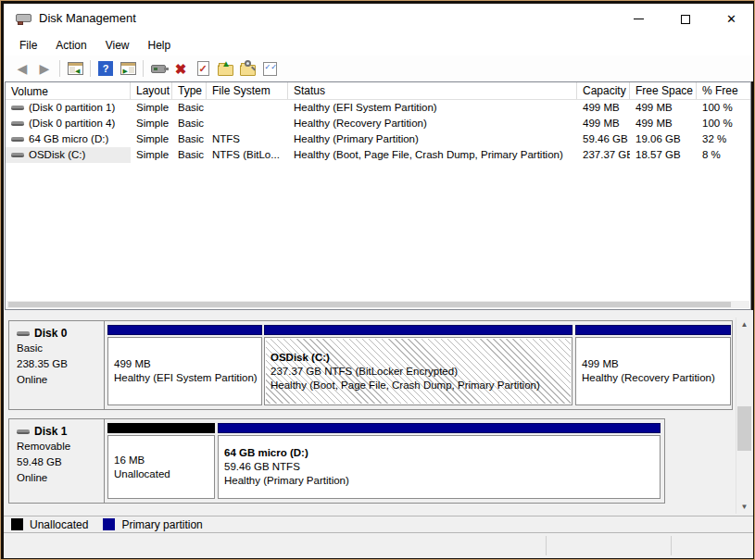 The height and width of the screenshot is (560, 755). I want to click on menu-help: Help, so click(159, 45).